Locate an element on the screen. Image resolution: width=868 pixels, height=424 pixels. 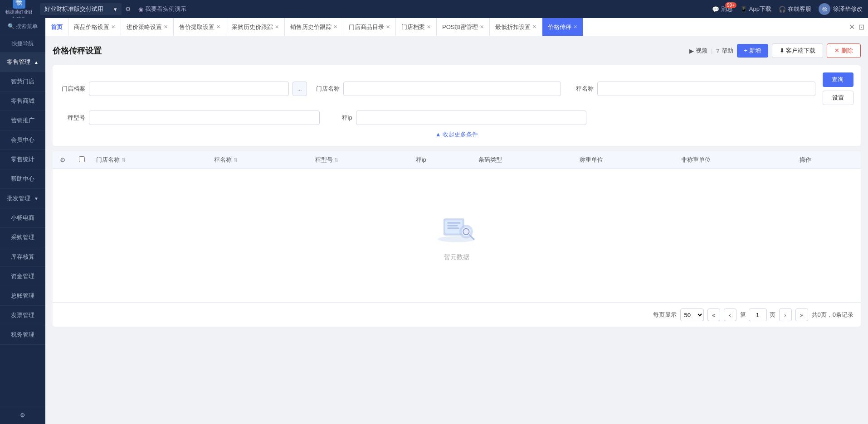
select-all-checkbox is located at coordinates (82, 159).